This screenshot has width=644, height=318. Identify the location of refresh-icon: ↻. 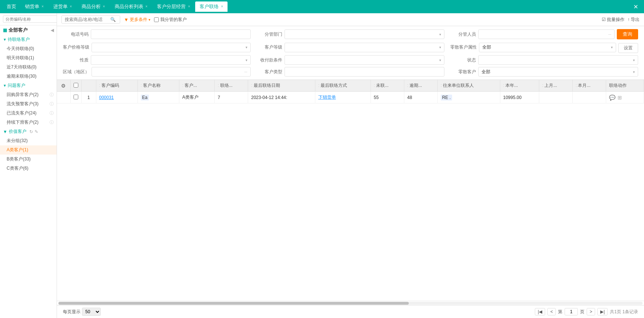
(31, 132).